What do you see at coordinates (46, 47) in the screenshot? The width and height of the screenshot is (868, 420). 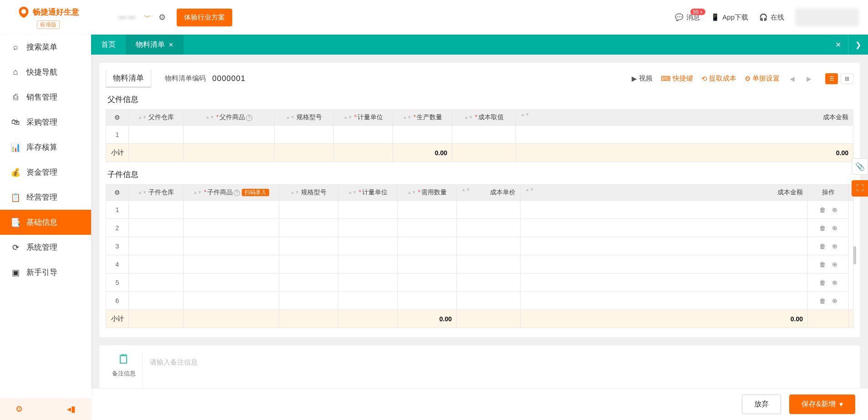 I see `sidebar-item-search: ⌕搜索菜单` at bounding box center [46, 47].